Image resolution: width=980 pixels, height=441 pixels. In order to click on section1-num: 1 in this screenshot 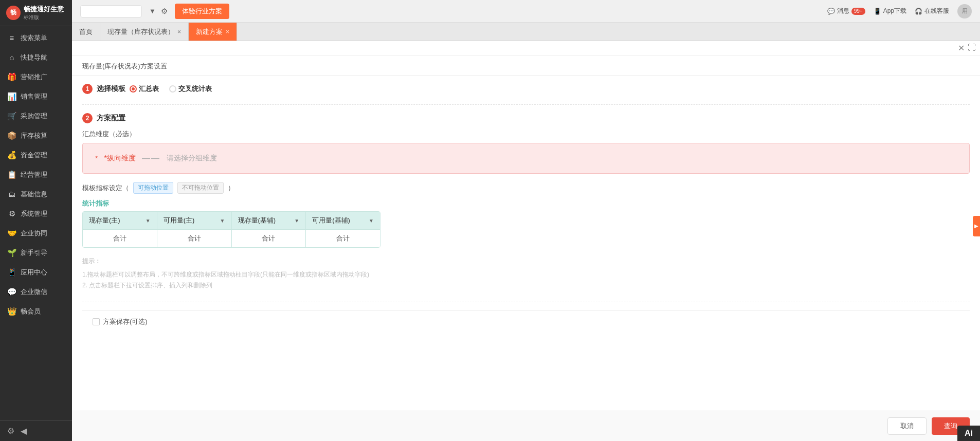, I will do `click(87, 89)`.